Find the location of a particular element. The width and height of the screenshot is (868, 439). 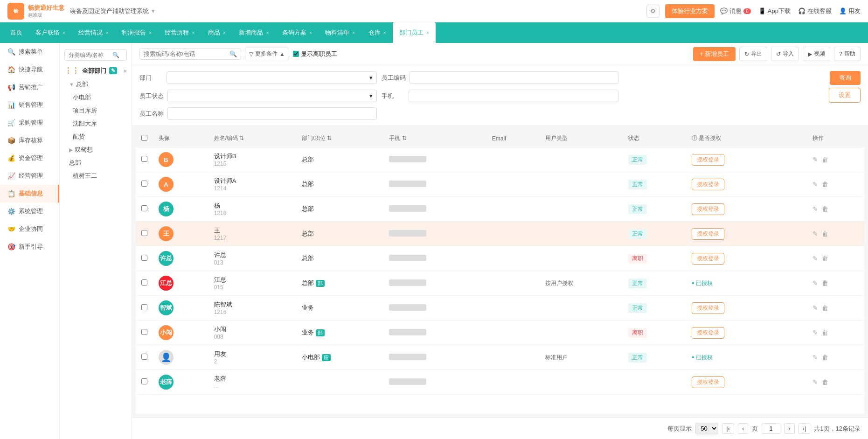

sidebar-item-sales: 📊 销售管理 is located at coordinates (30, 105).